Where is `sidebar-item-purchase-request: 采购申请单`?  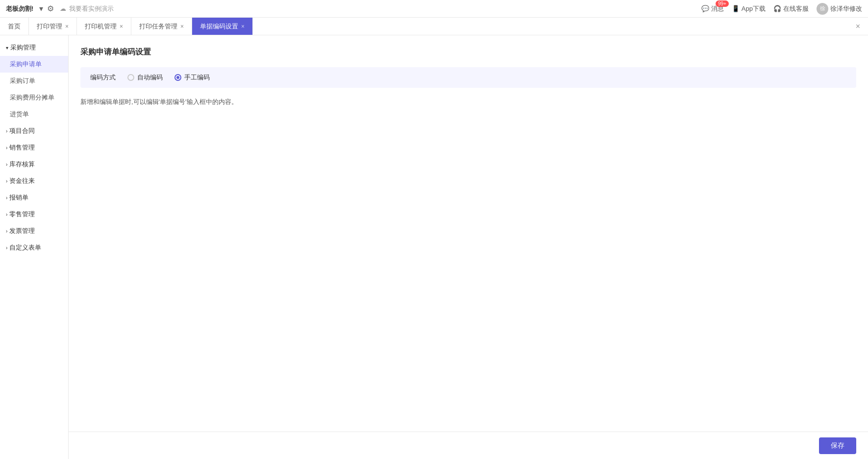
sidebar-item-purchase-request: 采购申请单 is located at coordinates (34, 64).